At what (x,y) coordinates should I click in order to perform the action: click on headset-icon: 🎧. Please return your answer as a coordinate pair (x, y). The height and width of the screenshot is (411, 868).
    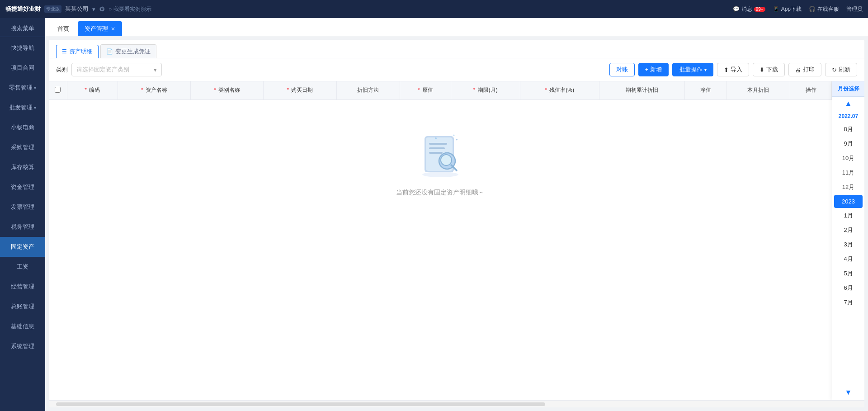
    Looking at the image, I should click on (812, 9).